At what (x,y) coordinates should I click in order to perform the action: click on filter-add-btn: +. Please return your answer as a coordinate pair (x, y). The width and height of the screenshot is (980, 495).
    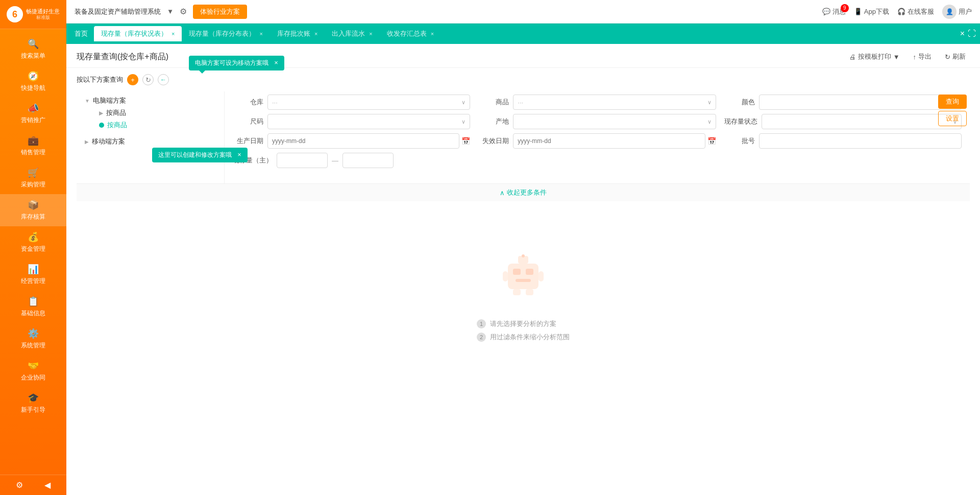
    Looking at the image, I should click on (133, 80).